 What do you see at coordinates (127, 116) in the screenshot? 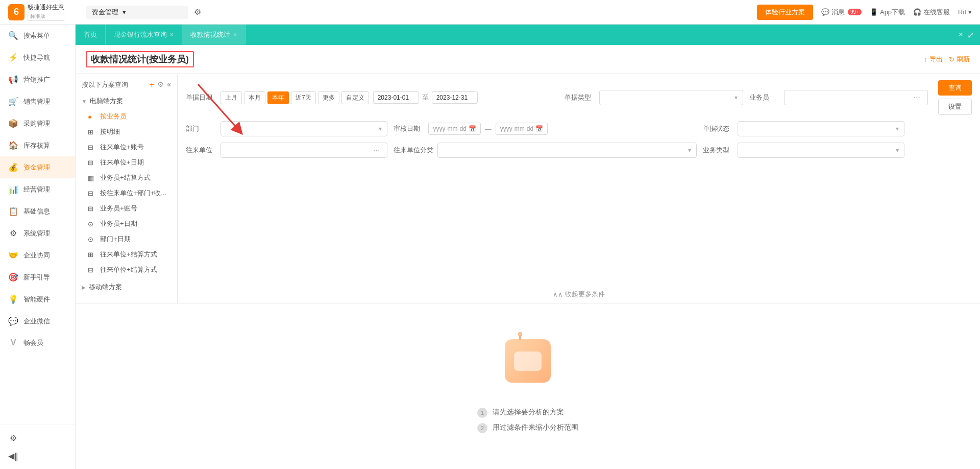
I see `scheme-item-0: ● 按业务员` at bounding box center [127, 116].